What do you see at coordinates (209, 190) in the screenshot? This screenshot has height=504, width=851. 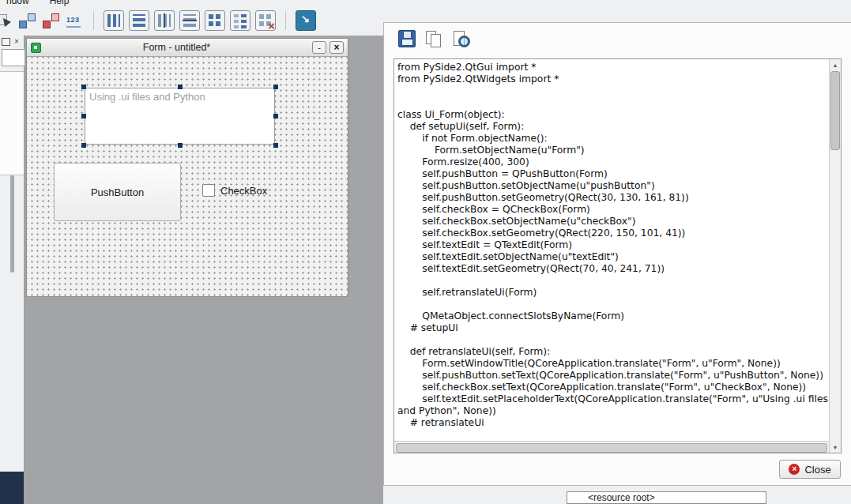 I see `checkbox-indicator` at bounding box center [209, 190].